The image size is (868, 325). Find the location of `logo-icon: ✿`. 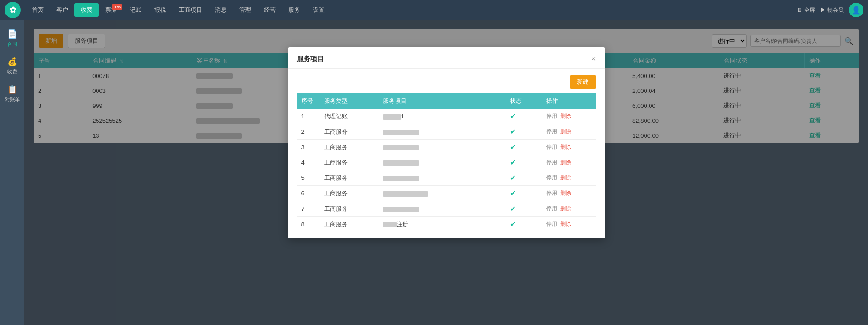

logo-icon: ✿ is located at coordinates (13, 10).